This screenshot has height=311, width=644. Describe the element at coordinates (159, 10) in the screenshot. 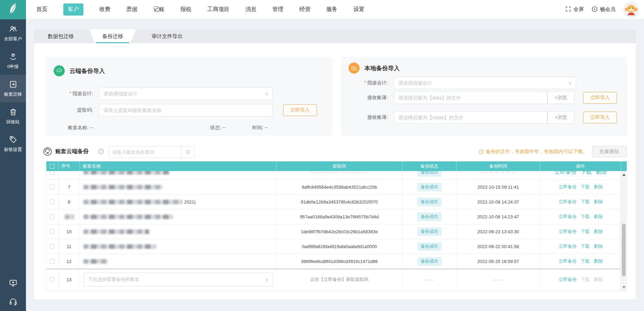

I see `topnav-item: 记账` at that location.